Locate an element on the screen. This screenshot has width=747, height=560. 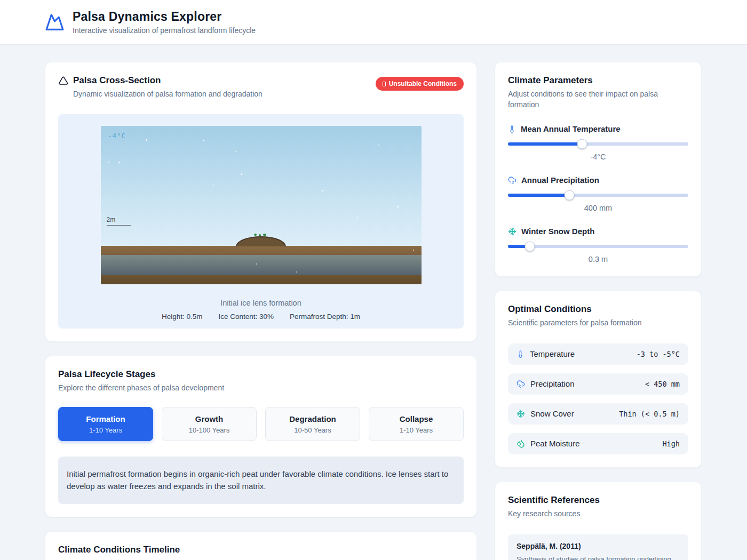
optimal-conditions-subtitle: Scientific parameters for palsa formatio… is located at coordinates (598, 323).